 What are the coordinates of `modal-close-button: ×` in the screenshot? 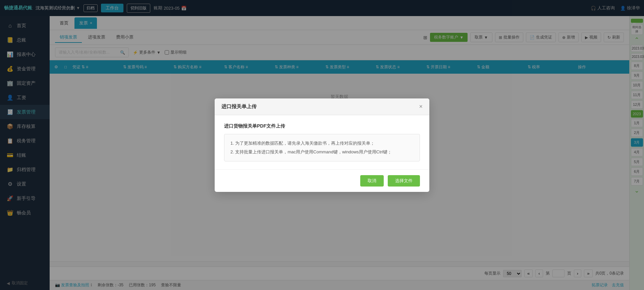 It's located at (421, 106).